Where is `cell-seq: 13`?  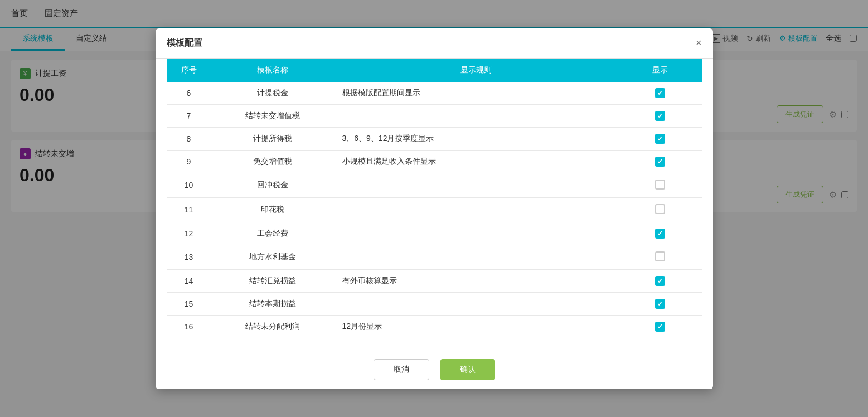 cell-seq: 13 is located at coordinates (189, 257).